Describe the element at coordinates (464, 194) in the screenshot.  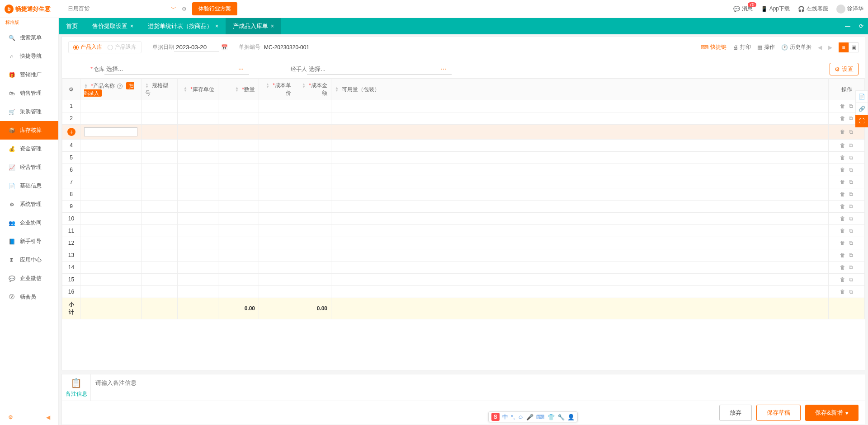
I see `table-row: 8🗑⧉` at that location.